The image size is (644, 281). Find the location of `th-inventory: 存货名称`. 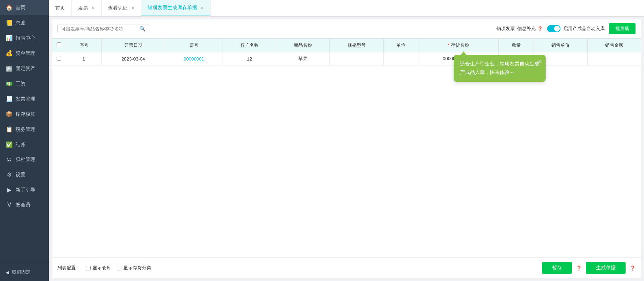

th-inventory: 存货名称 is located at coordinates (459, 45).